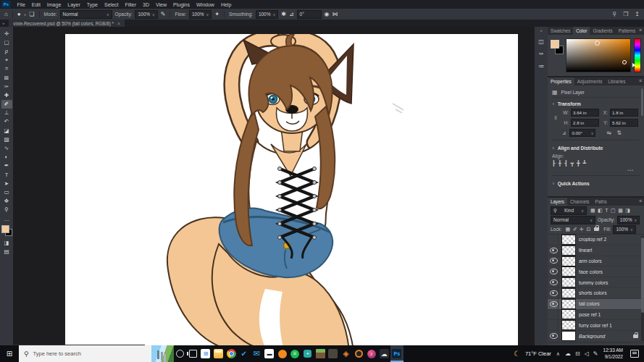 This screenshot has height=362, width=644. What do you see at coordinates (626, 14) in the screenshot?
I see `workspace-switcher-icon: ❒` at bounding box center [626, 14].